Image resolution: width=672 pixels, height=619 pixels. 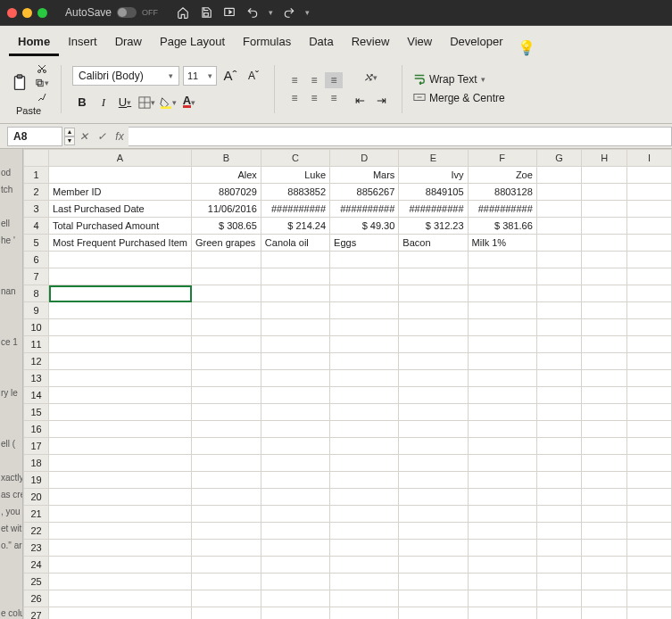 I want to click on cell-H5, so click(x=605, y=243).